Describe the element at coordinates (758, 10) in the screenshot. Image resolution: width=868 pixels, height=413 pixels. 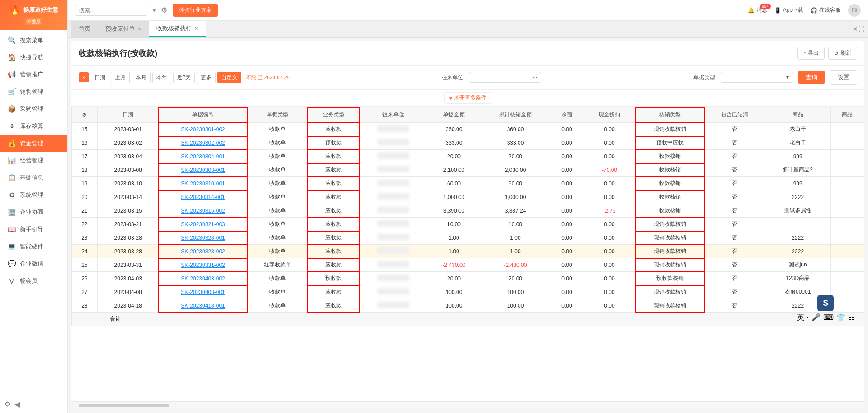
I see `messages-button: 🔔 消息 99+` at that location.